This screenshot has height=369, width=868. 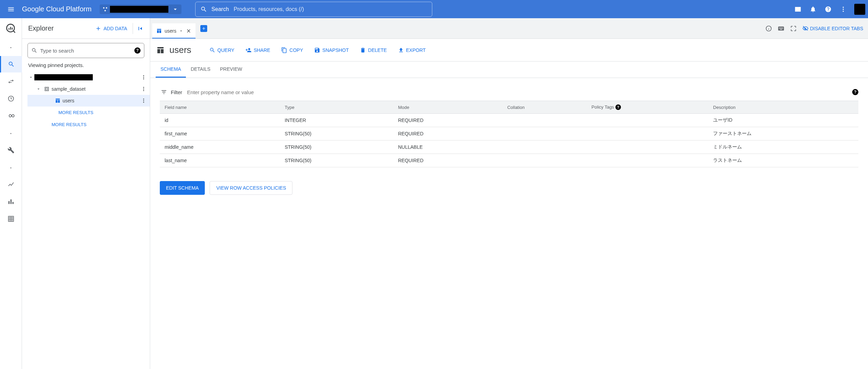 I want to click on tab-dropdown-icon, so click(x=181, y=31).